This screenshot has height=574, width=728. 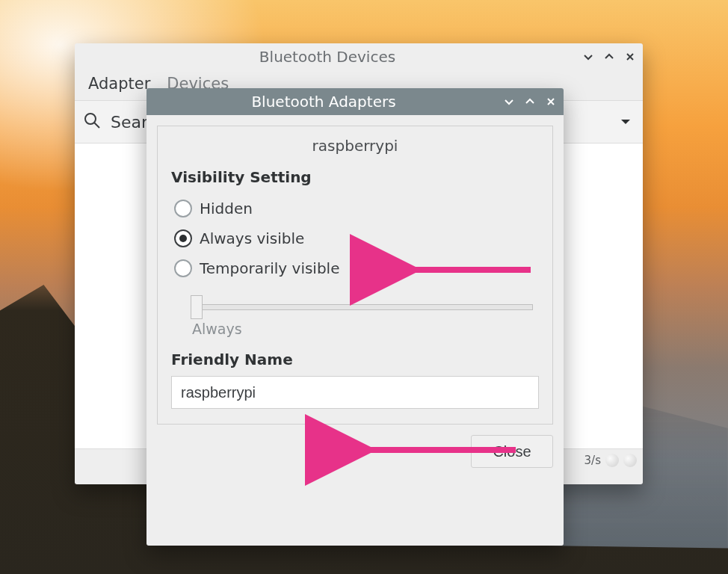 What do you see at coordinates (363, 307) in the screenshot?
I see `visibility-timeout-slider` at bounding box center [363, 307].